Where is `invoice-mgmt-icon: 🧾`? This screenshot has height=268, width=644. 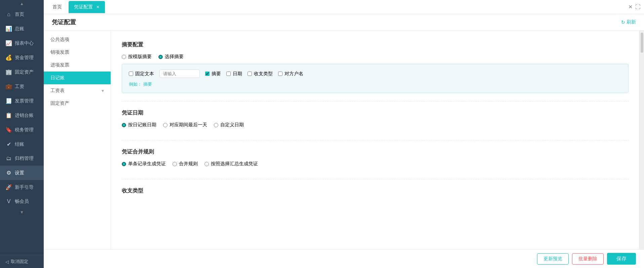 invoice-mgmt-icon: 🧾 is located at coordinates (9, 101).